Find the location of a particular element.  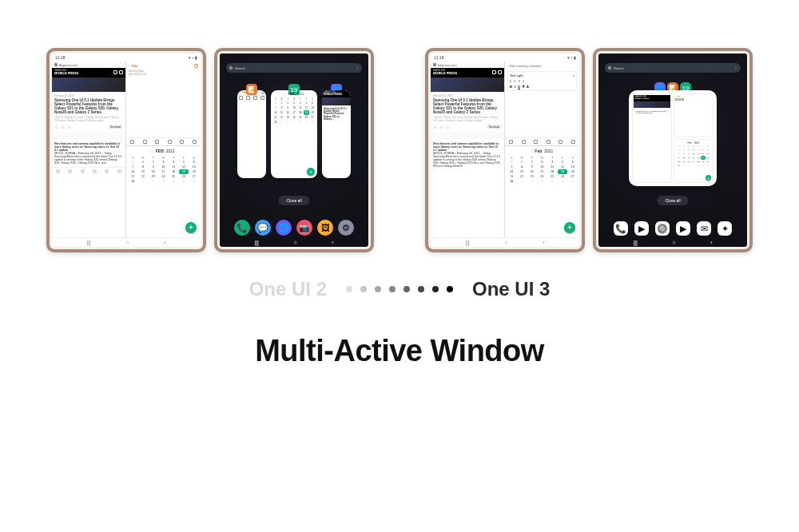

color-button: A is located at coordinates (527, 86).